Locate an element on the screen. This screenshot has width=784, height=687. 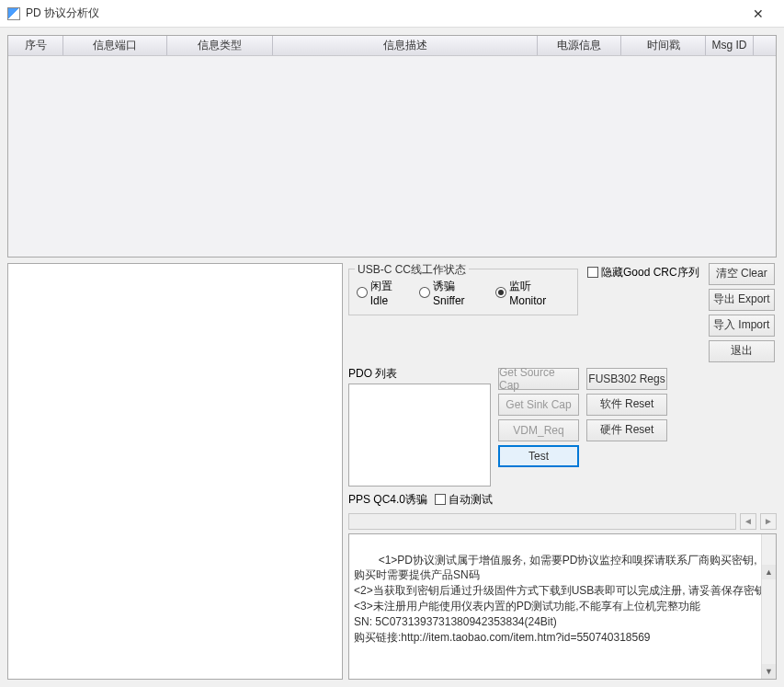
slider-right-icon: ► is located at coordinates (768, 521).